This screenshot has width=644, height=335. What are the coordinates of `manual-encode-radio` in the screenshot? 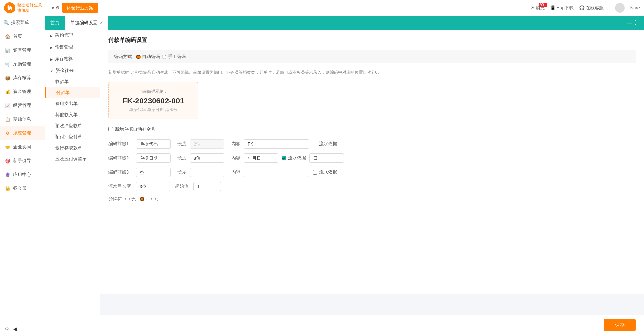 It's located at (164, 57).